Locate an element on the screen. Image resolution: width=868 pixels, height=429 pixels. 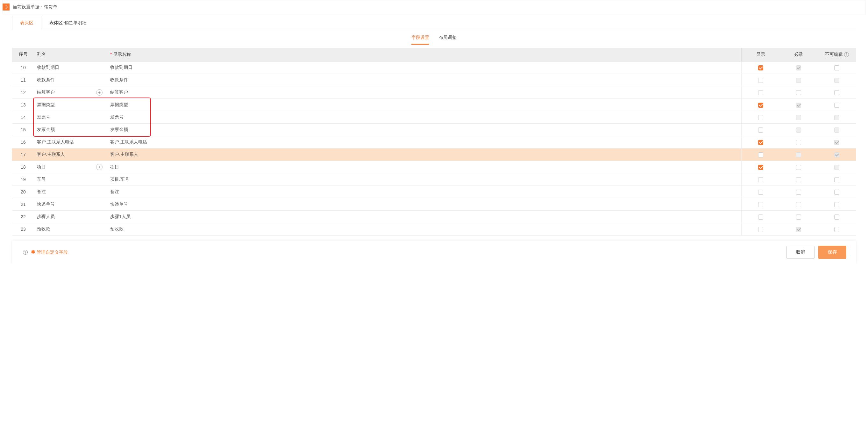
cell-display-name: 项目 is located at coordinates (425, 167).